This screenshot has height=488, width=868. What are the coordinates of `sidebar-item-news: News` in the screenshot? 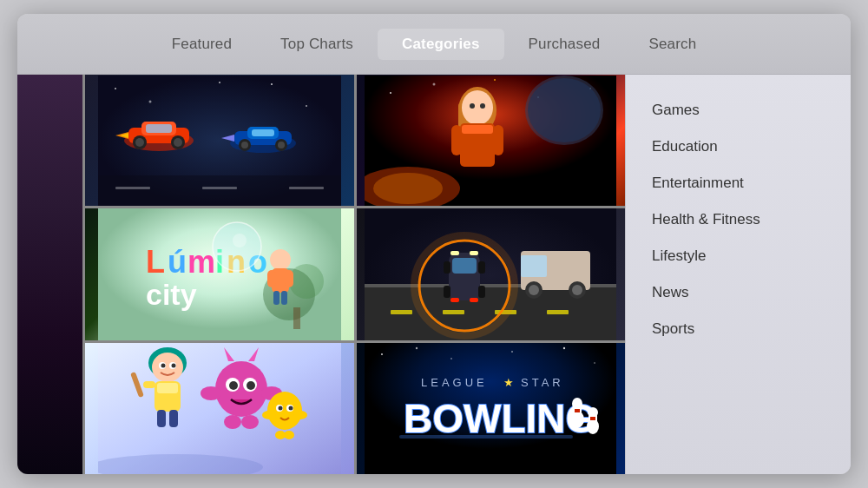 It's located at (738, 293).